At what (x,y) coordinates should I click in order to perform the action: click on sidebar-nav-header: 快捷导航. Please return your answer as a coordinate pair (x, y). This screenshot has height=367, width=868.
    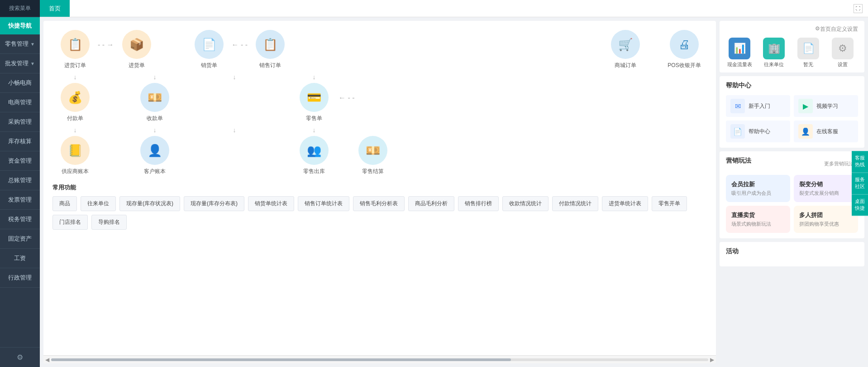
    Looking at the image, I should click on (20, 26).